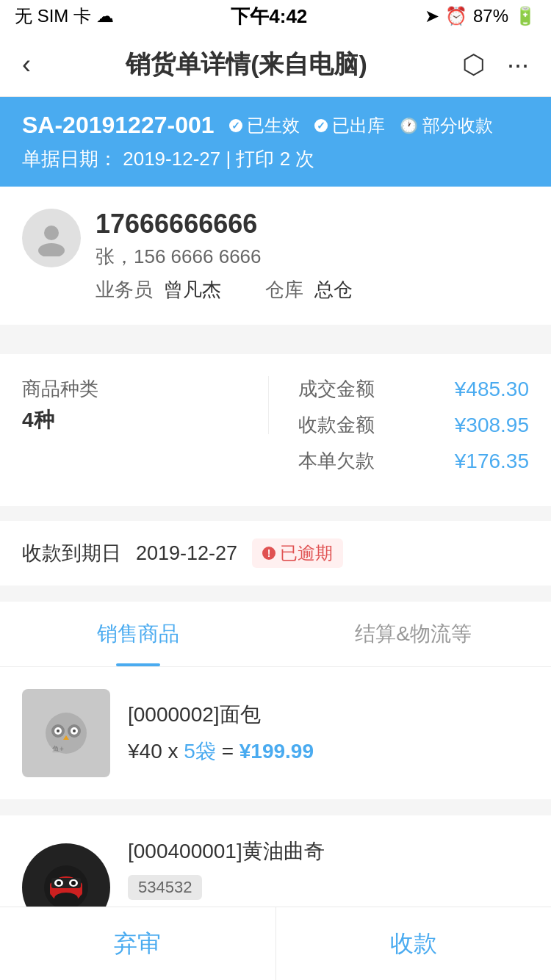 The width and height of the screenshot is (551, 980). I want to click on stats-right: 成交金额 ¥485.30 收款金额 ¥308.95 本单欠款 ¥176.35, so click(400, 430).